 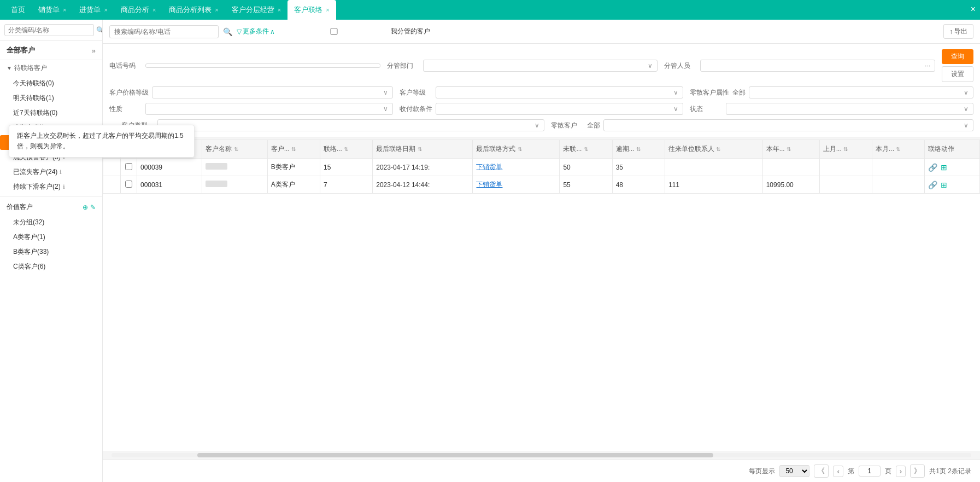 I want to click on sidebar-search-input, so click(x=49, y=30).